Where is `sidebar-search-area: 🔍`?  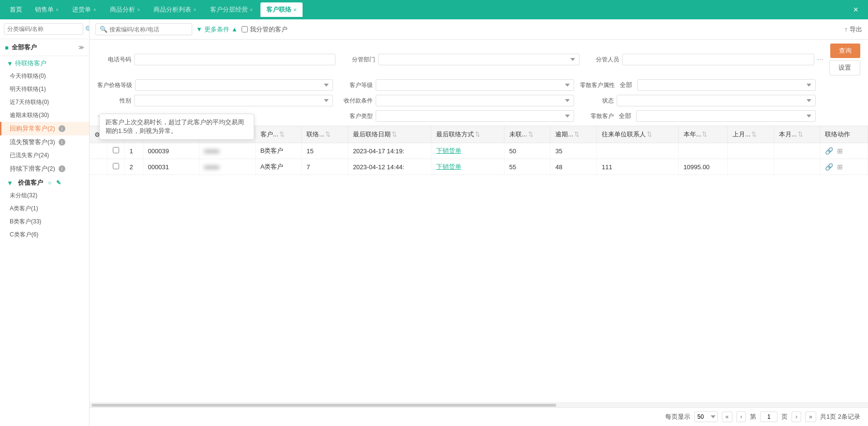 sidebar-search-area: 🔍 is located at coordinates (45, 29).